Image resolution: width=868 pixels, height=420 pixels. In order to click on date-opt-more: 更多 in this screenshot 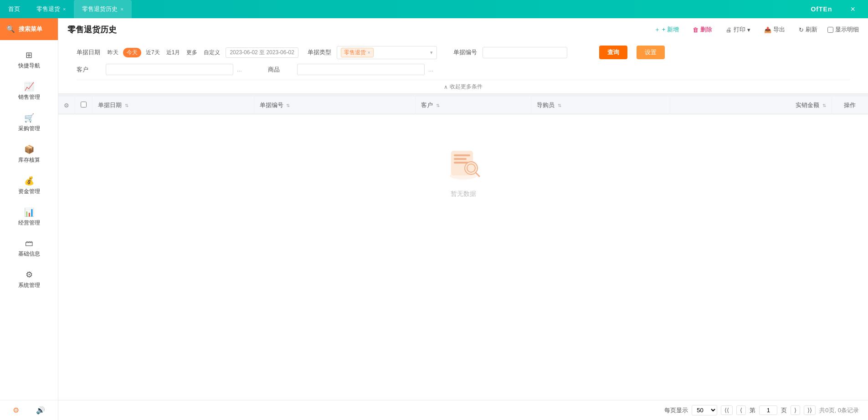, I will do `click(192, 53)`.